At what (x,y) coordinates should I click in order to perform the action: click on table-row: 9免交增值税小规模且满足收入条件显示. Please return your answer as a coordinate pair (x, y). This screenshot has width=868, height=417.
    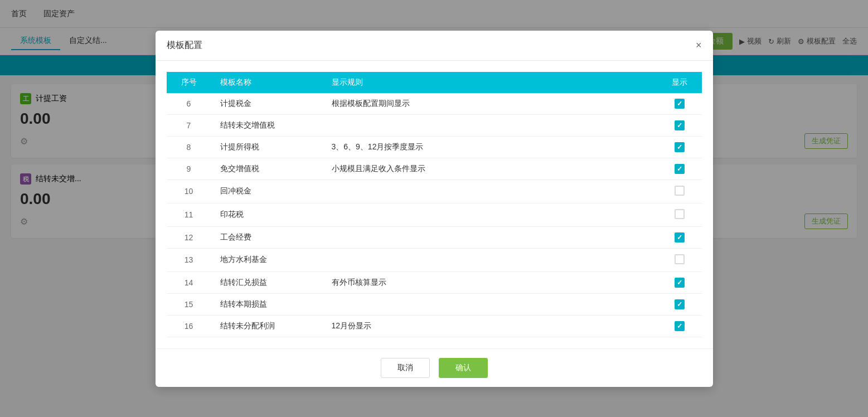
    Looking at the image, I should click on (434, 168).